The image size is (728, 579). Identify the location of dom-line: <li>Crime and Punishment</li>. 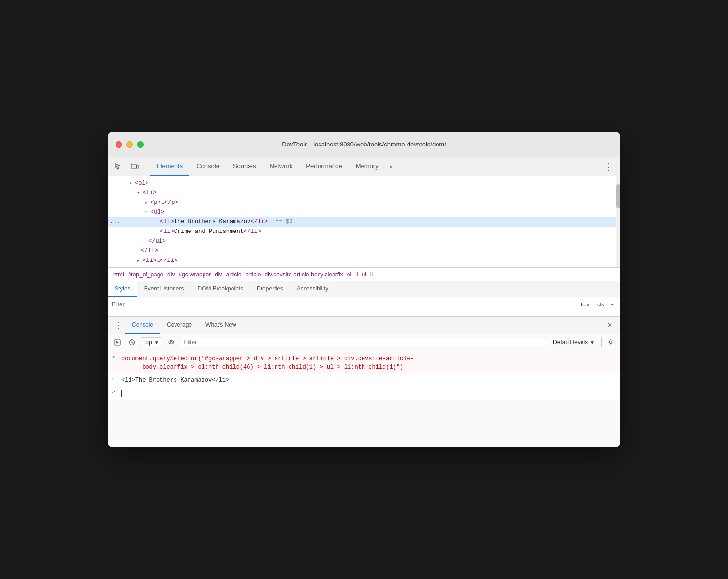
(364, 232).